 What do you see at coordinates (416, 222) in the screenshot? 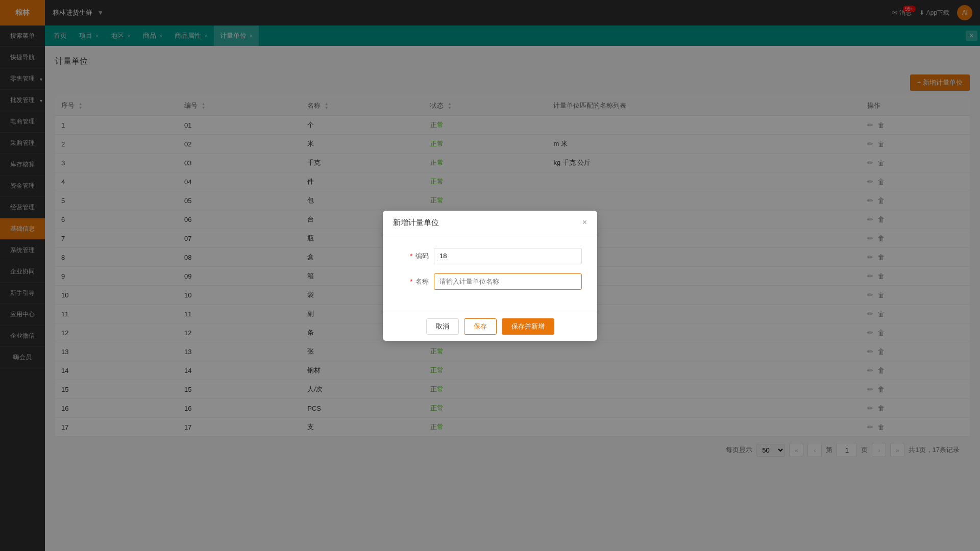
I see `modal-title: 新增计量单位` at bounding box center [416, 222].